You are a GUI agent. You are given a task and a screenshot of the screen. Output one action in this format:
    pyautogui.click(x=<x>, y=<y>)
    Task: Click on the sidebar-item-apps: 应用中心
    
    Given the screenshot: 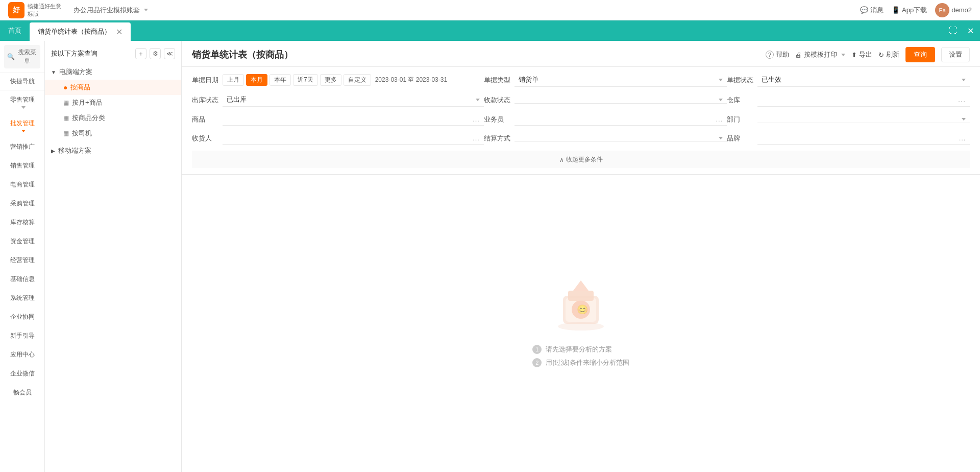 What is the action you would take?
    pyautogui.click(x=22, y=355)
    